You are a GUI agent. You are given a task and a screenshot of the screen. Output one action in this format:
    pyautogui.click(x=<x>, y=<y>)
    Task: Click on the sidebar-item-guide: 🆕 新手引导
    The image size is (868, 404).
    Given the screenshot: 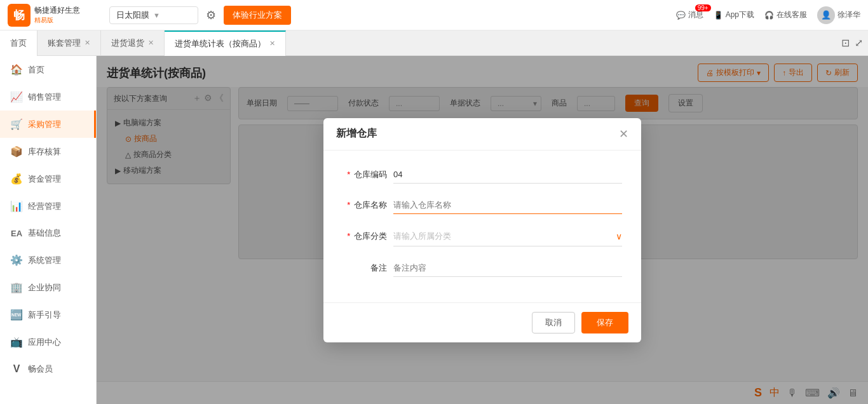 What is the action you would take?
    pyautogui.click(x=48, y=315)
    